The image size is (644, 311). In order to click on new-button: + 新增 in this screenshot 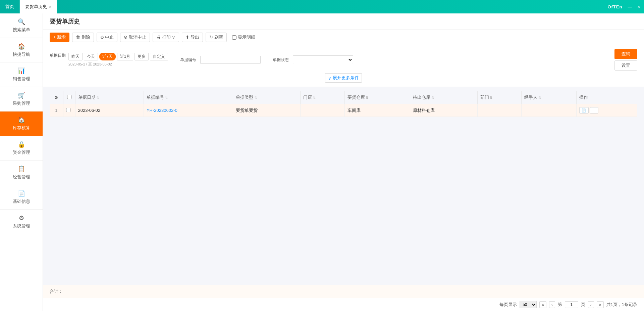, I will do `click(60, 37)`.